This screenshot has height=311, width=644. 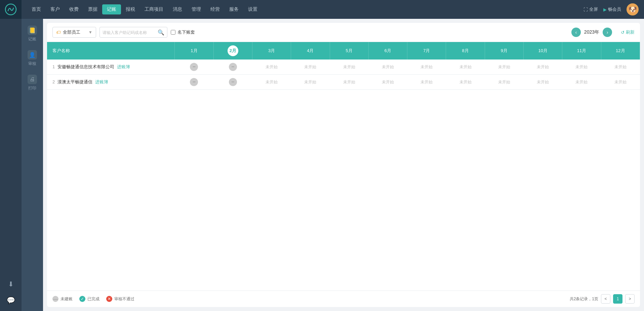 What do you see at coordinates (272, 51) in the screenshot?
I see `th-month-3: 3月` at bounding box center [272, 51].